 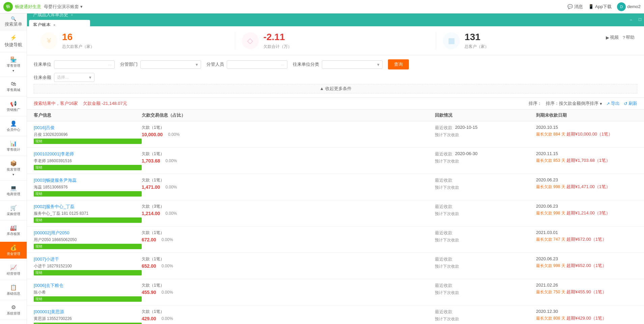 What do you see at coordinates (13, 106) in the screenshot?
I see `sidebar-item-marketing: 📢营销推广` at bounding box center [13, 106].